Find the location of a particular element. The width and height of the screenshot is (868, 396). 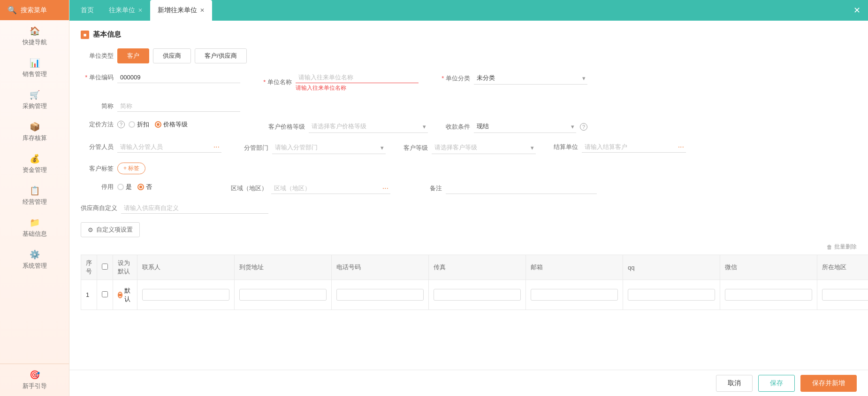

contact-table: 序号 设为默认 联系人 到货地址 电话号码 传真 邮箱 qq 微信 所在地区 操… is located at coordinates (474, 282).